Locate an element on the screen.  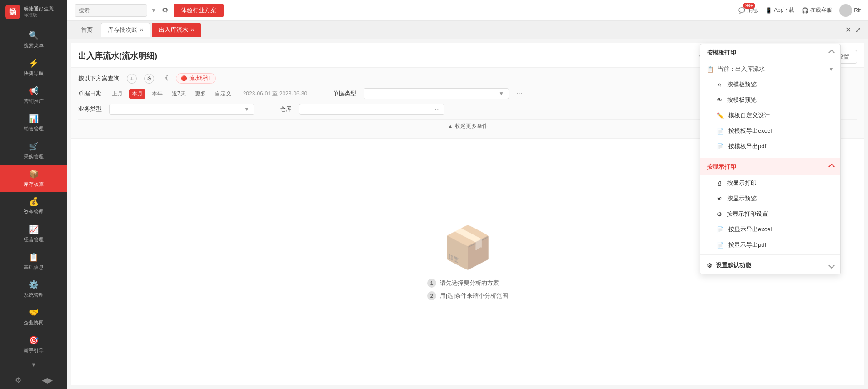
dropdown-display-print-item: 🖨 按显示打印 is located at coordinates (770, 183).